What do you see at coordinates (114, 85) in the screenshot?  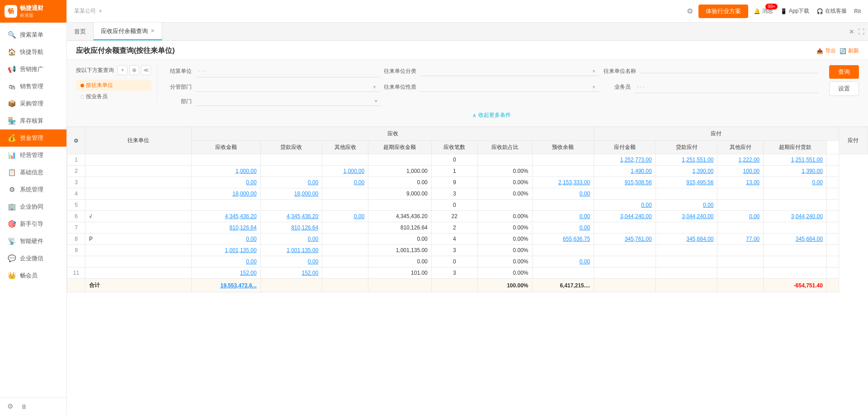 I see `scheme-by-partner: 按往来单位` at bounding box center [114, 85].